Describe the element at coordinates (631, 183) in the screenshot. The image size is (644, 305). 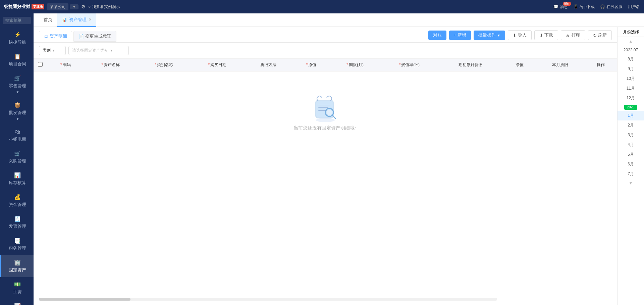
I see `month-picker-nav-down: ▼` at that location.